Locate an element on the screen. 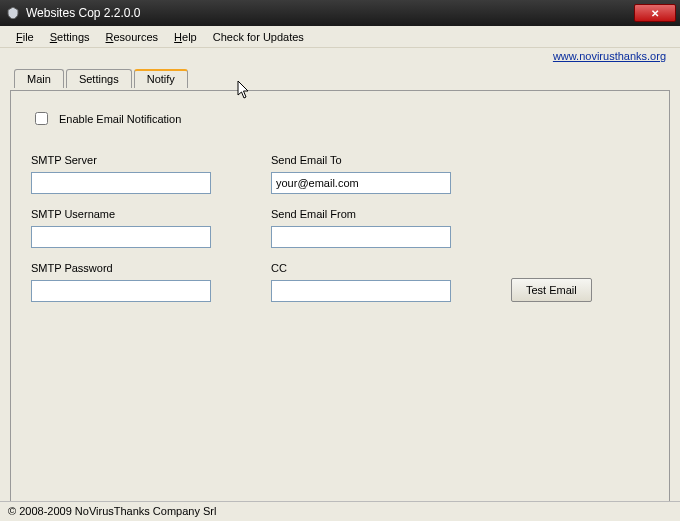 The image size is (680, 521). close-icon: ✕ is located at coordinates (655, 14).